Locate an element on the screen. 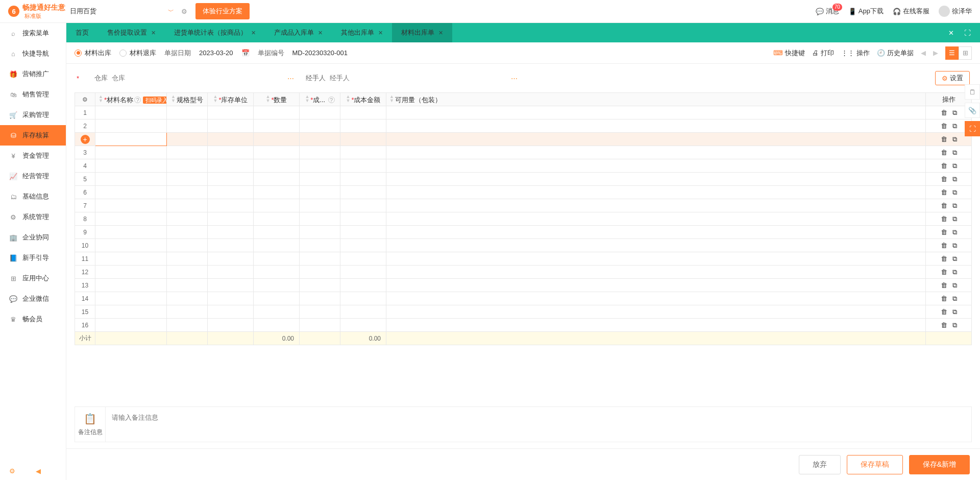 The width and height of the screenshot is (980, 480). warehouse-input is located at coordinates (203, 78).